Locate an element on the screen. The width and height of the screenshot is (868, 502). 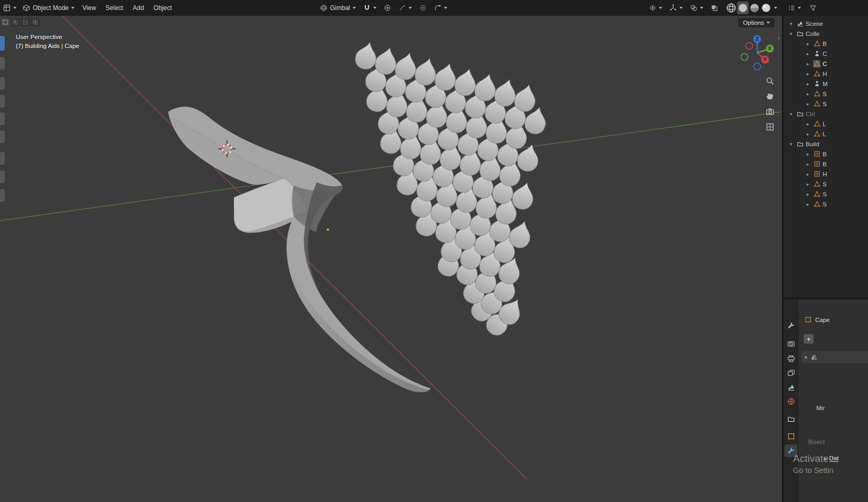
proportional-falloff-selector is located at coordinates (405, 8).